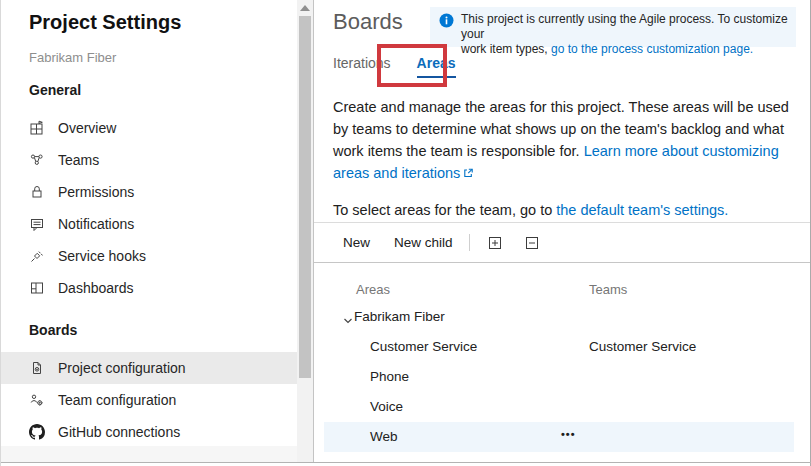  I want to click on new-button: New, so click(356, 242).